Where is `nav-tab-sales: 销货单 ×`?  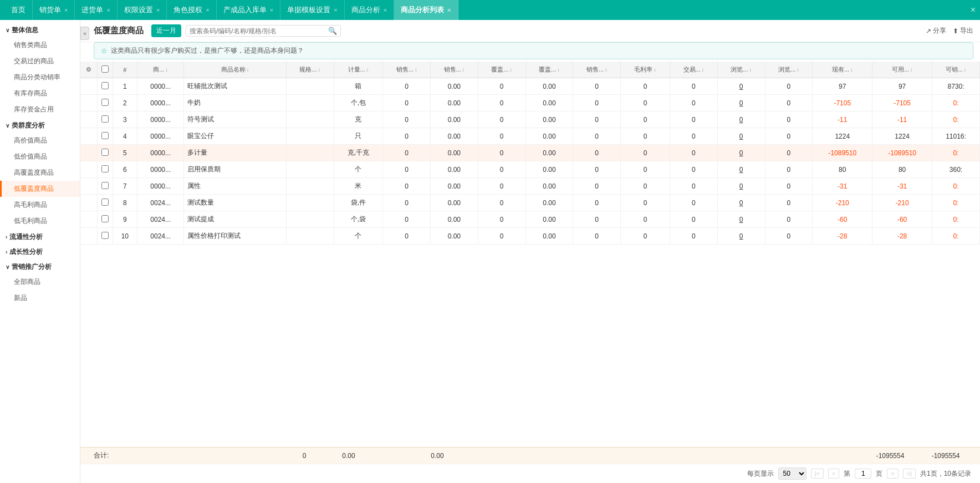 nav-tab-sales: 销货单 × is located at coordinates (54, 10).